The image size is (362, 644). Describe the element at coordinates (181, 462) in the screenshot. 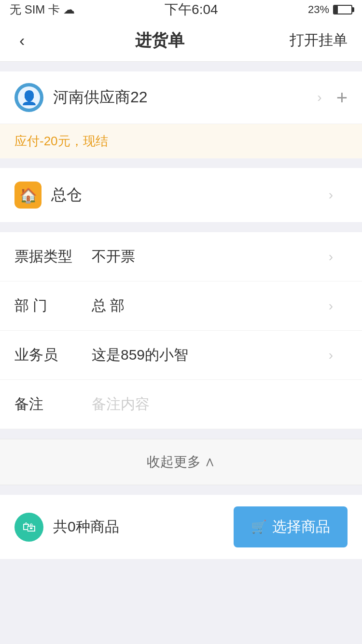

I see `collapse-more-label: 收起更多 ∧` at that location.